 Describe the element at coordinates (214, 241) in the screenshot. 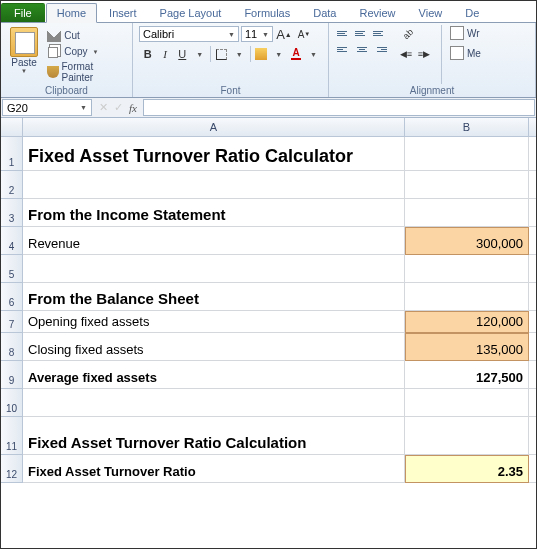

I see `cell: Revenue` at that location.